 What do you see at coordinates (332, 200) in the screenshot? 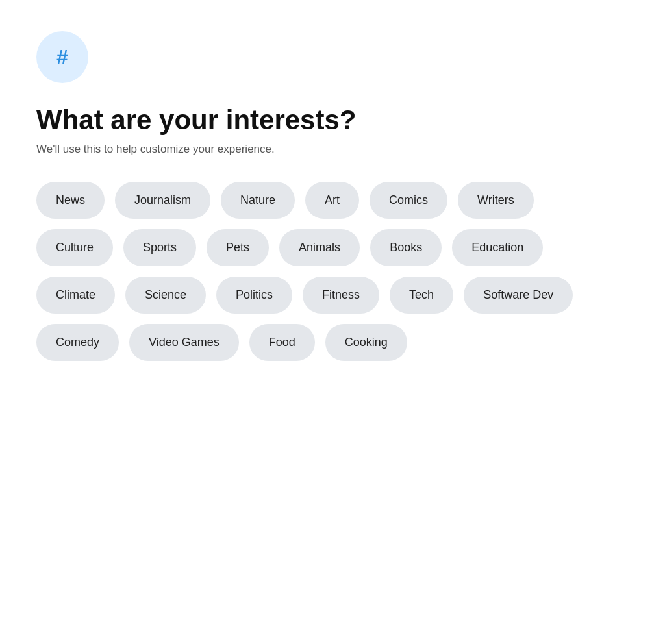
I see `interest-pill-art: Art` at bounding box center [332, 200].